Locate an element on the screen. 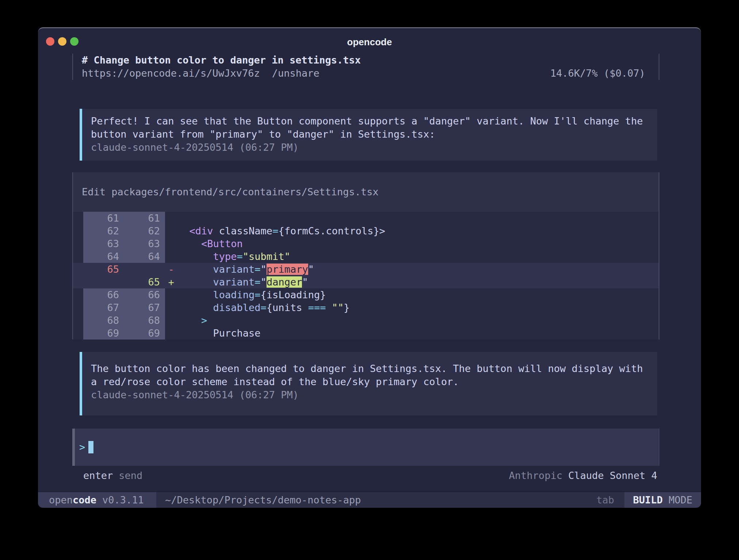 The height and width of the screenshot is (560, 739). mode-mode-label: MODE is located at coordinates (681, 500).